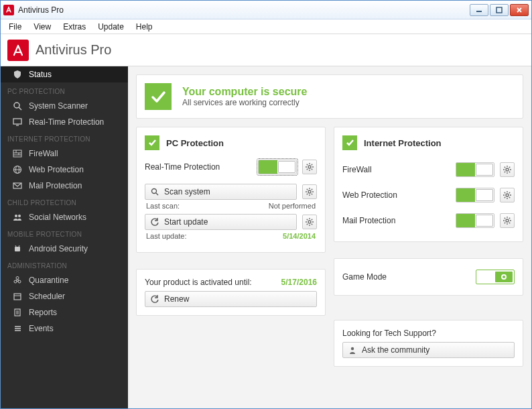 The height and width of the screenshot is (409, 532). What do you see at coordinates (429, 221) in the screenshot?
I see `mail-protection-row: Mail Protection` at bounding box center [429, 221].